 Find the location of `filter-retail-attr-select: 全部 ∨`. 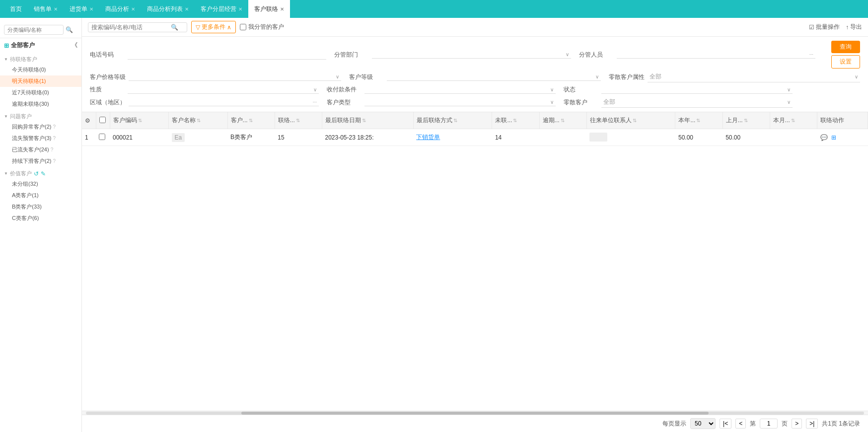

filter-retail-attr-select: 全部 ∨ is located at coordinates (754, 77).